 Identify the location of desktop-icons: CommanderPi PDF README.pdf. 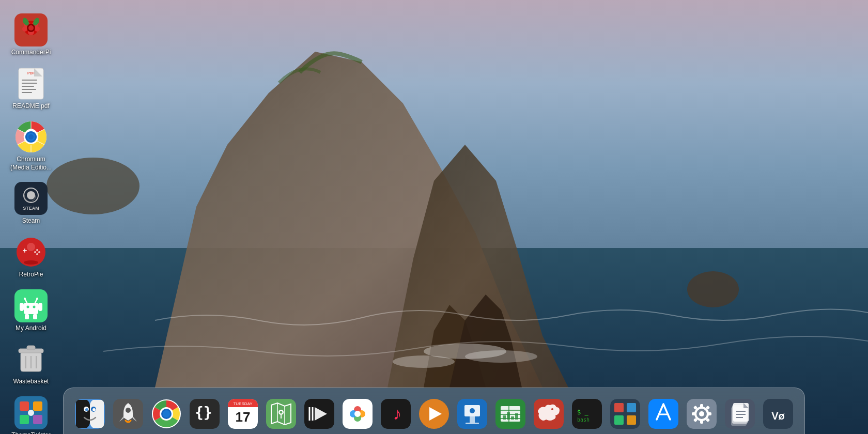
(31, 222).